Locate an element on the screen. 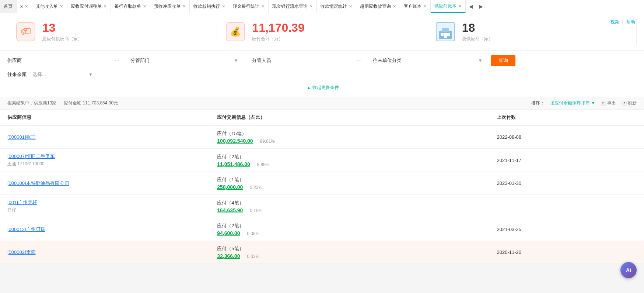  nav-item-cashbank-stat: 现金银行统计 ✕ is located at coordinates (249, 7).